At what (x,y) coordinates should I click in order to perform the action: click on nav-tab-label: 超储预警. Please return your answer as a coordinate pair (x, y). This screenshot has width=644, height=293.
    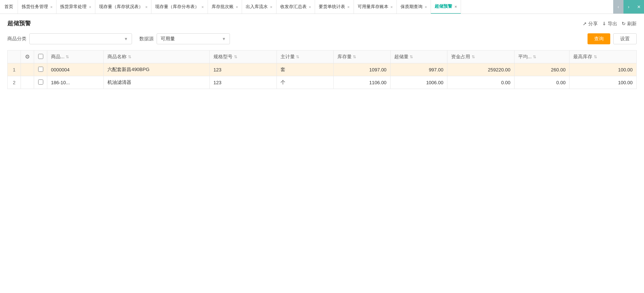
    Looking at the image, I should click on (443, 7).